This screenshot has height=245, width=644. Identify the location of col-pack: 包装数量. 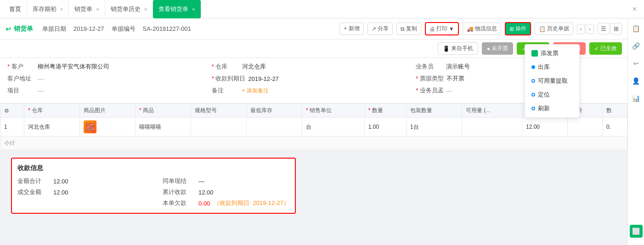
(435, 111).